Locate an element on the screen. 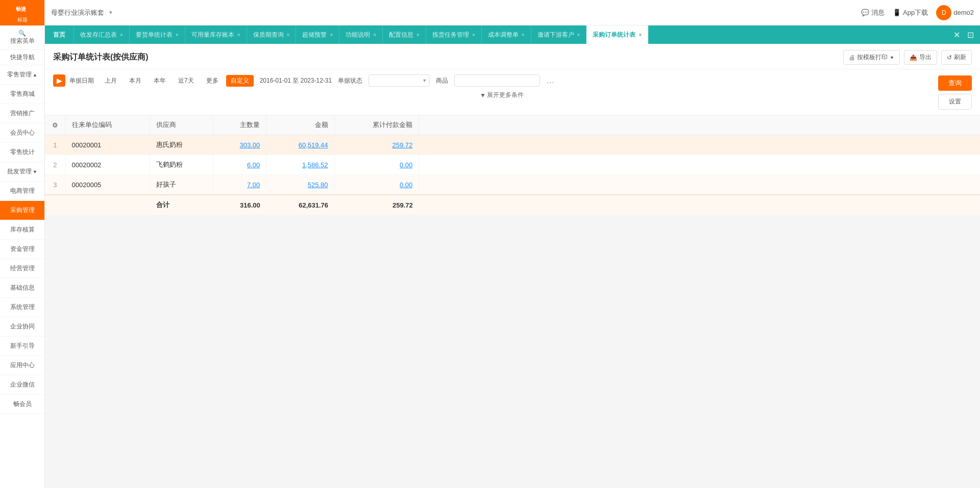 The width and height of the screenshot is (980, 488). tab-maximize-button: ⊡ is located at coordinates (971, 35).